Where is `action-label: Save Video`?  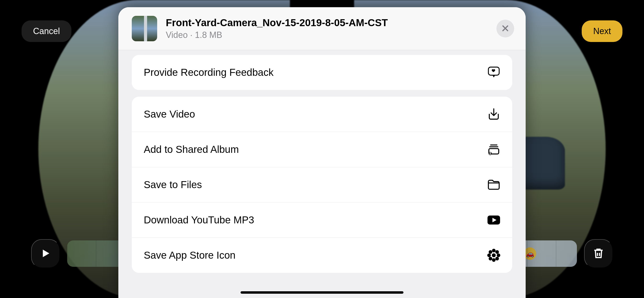
action-label: Save Video is located at coordinates (170, 114).